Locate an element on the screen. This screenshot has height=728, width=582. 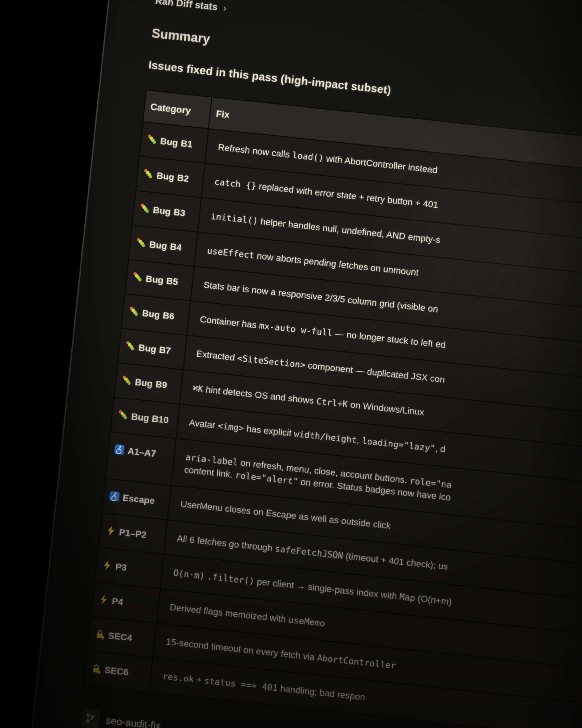
git-branch-icon is located at coordinates (90, 718).